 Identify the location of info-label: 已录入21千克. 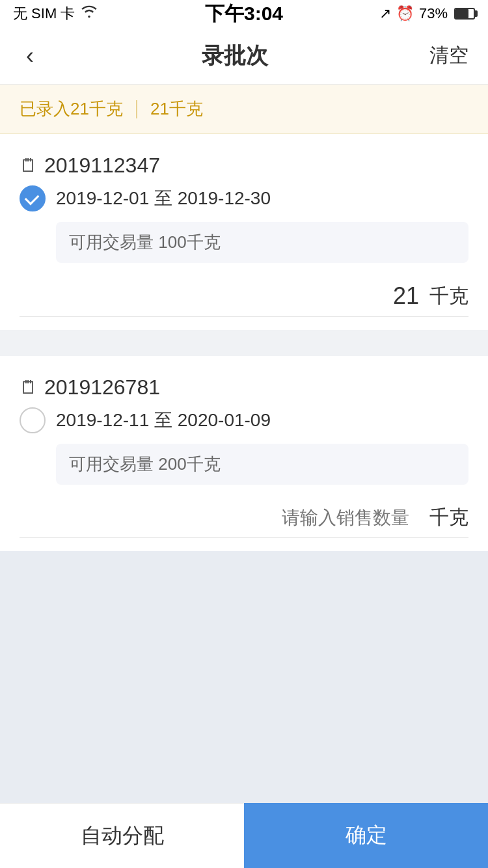
(72, 109).